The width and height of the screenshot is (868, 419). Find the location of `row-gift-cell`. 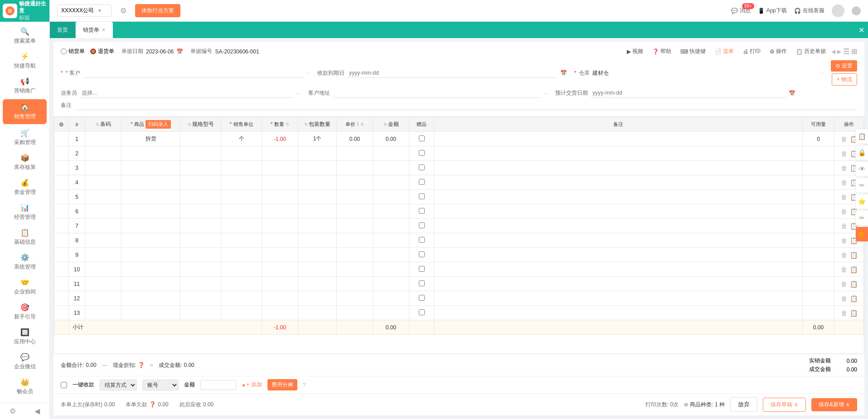

row-gift-cell is located at coordinates (422, 139).